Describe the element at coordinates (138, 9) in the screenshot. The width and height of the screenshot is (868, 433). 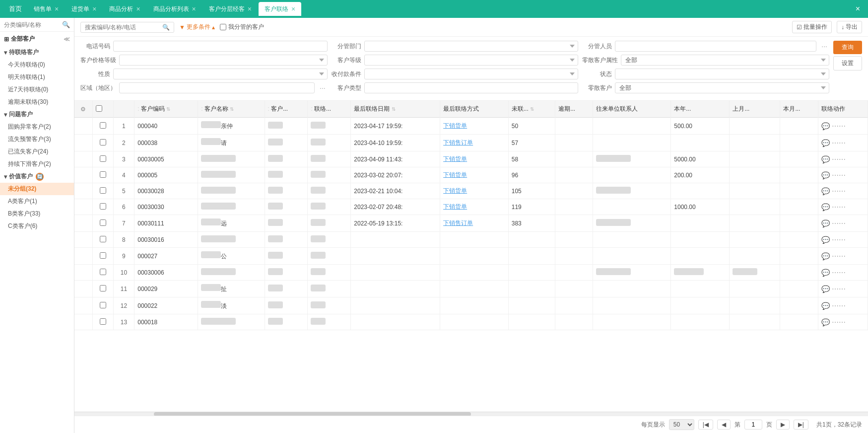
I see `close-product-analysis-icon: ×` at that location.